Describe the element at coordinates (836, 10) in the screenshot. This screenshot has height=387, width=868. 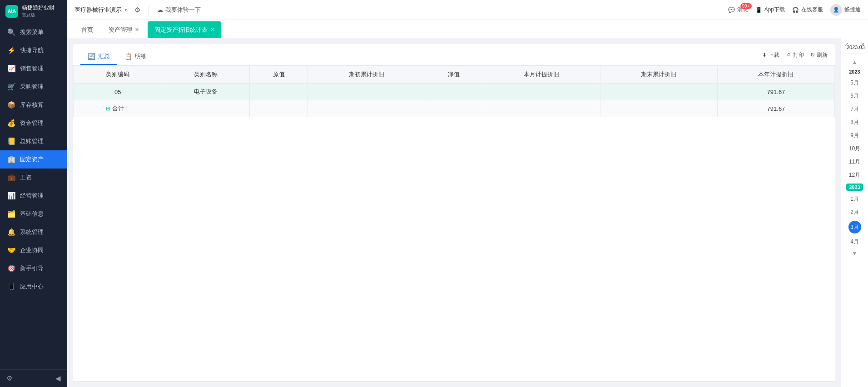
I see `avatar: 👤` at that location.